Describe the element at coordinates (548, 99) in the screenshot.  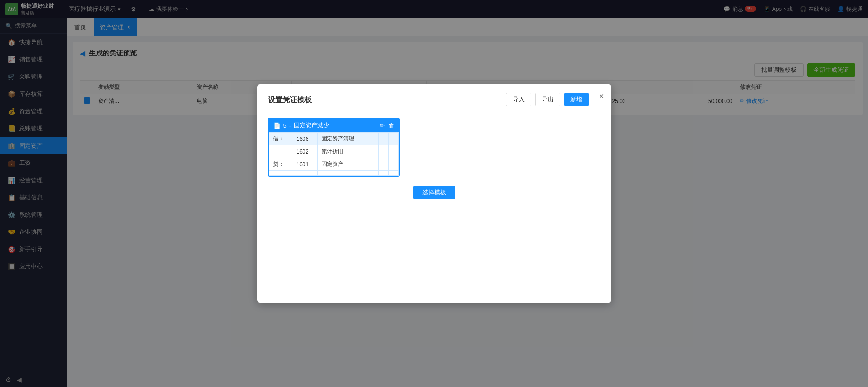
I see `export-button: 导出` at that location.